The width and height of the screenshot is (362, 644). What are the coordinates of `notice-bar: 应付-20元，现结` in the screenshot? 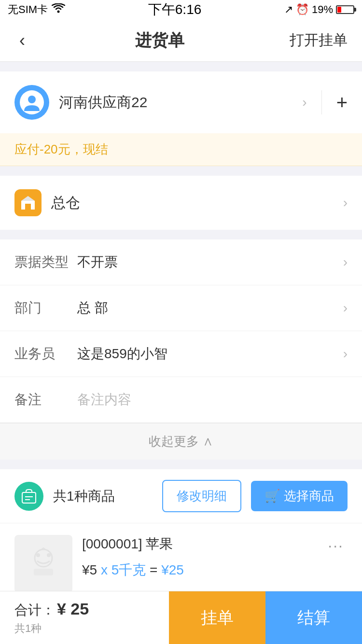 It's located at (181, 150).